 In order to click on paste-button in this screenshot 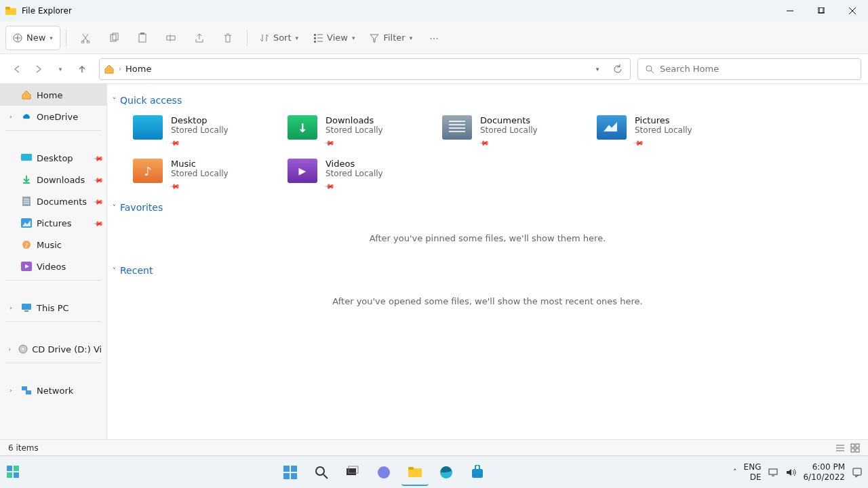, I will do `click(142, 38)`.